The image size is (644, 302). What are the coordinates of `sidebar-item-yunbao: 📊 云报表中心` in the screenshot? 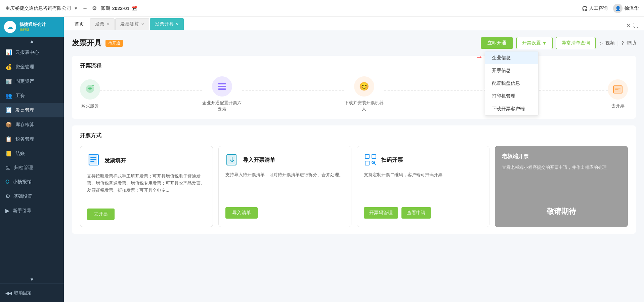 It's located at (32, 52).